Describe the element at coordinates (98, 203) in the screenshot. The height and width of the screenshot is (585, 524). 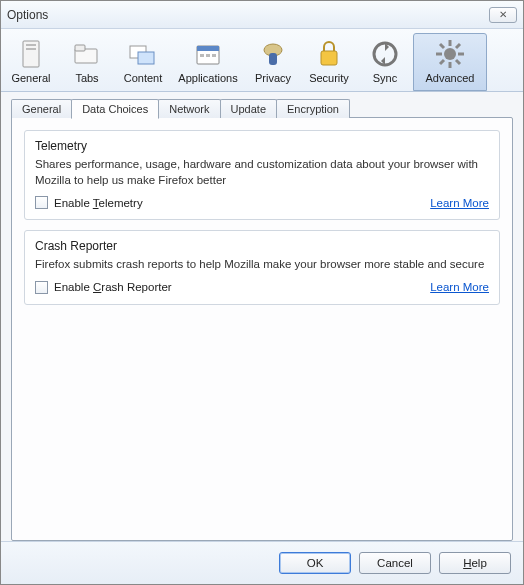
I see `telemetry-checkbox-label: Enable Telemetry` at that location.